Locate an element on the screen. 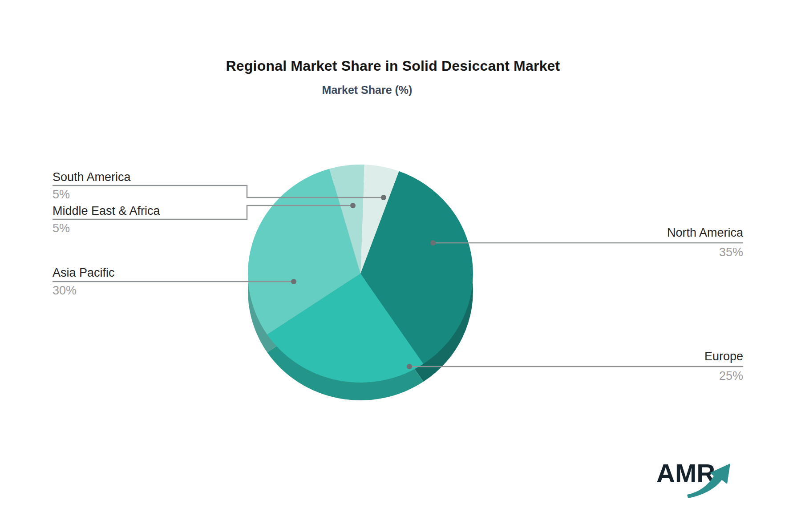  callout-dot-middle-east-africa is located at coordinates (353, 206).